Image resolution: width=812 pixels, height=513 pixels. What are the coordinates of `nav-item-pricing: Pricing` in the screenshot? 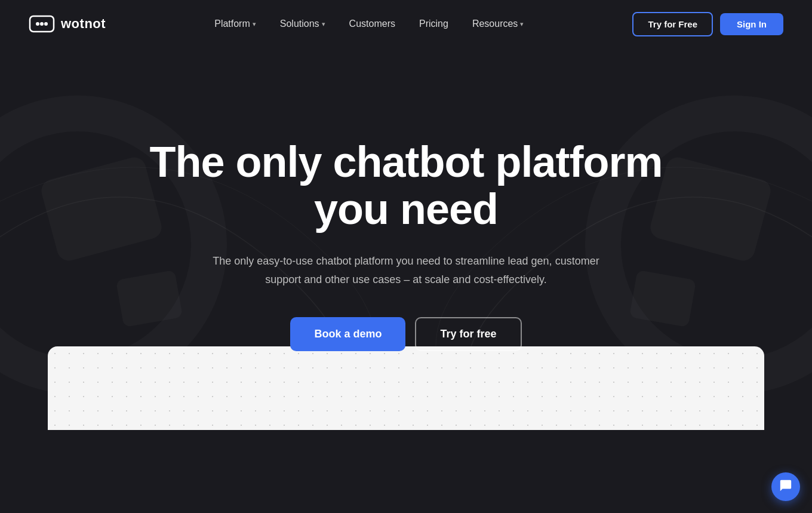 It's located at (433, 24).